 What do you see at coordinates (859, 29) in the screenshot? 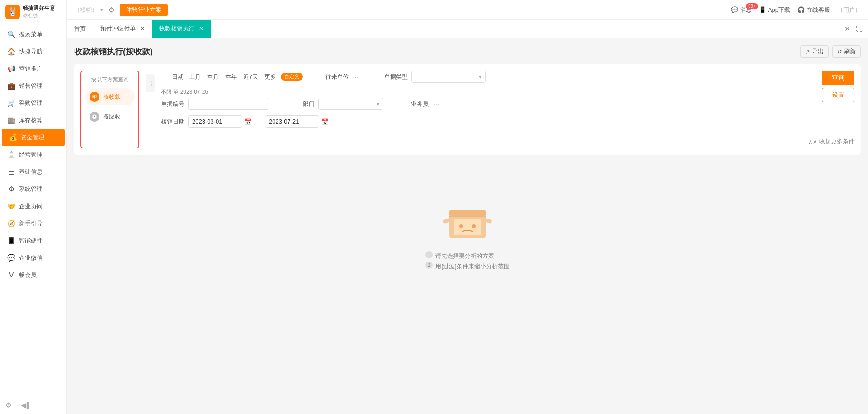
I see `tab-expand-button: ⛶` at bounding box center [859, 29].